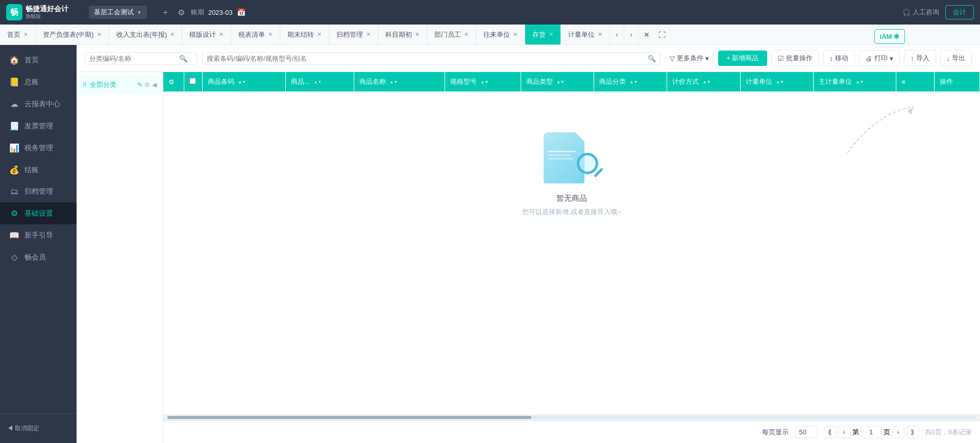  What do you see at coordinates (630, 82) in the screenshot?
I see `th-category: 商品分类 ▲▼` at bounding box center [630, 82].